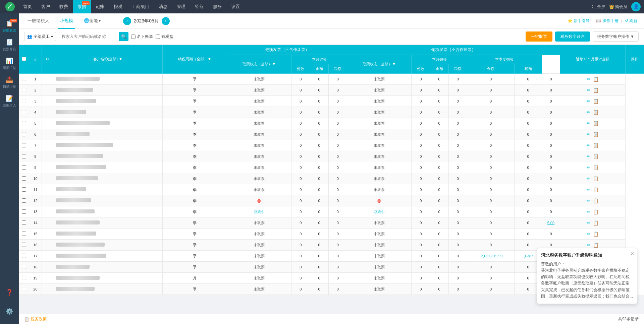 This screenshot has width=644, height=324. I want to click on nav-accounting: 记账, so click(100, 7).